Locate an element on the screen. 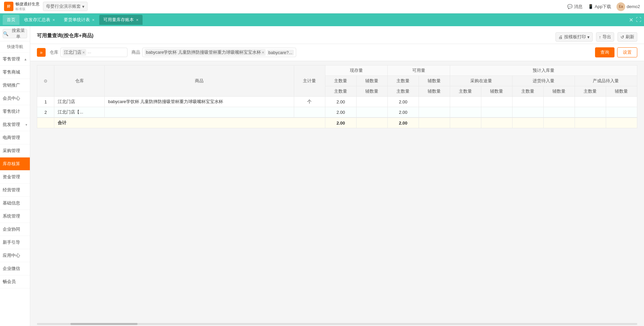 The image size is (644, 326). sidebar-item-purchase-label: 采购管理 is located at coordinates (11, 151).